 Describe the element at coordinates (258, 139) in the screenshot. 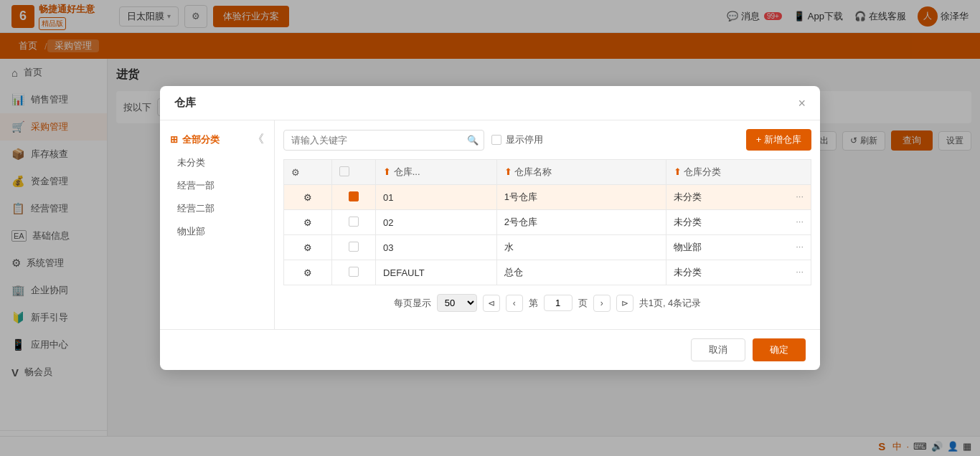

I see `collapse-panel-btn: 《` at that location.